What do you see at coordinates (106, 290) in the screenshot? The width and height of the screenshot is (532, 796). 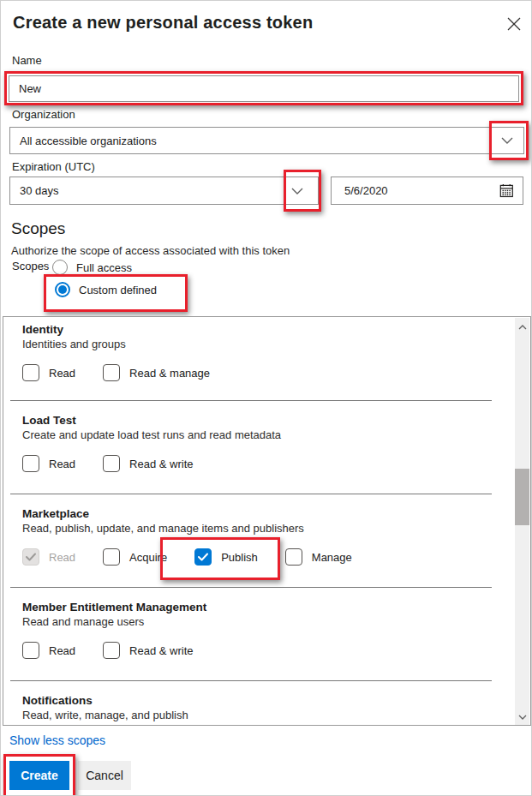 I see `radio-custom-defined: Custom defined` at bounding box center [106, 290].